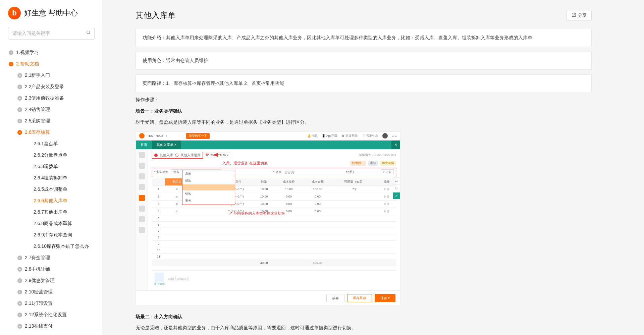 The image size is (644, 335). I want to click on search-input, so click(51, 33).